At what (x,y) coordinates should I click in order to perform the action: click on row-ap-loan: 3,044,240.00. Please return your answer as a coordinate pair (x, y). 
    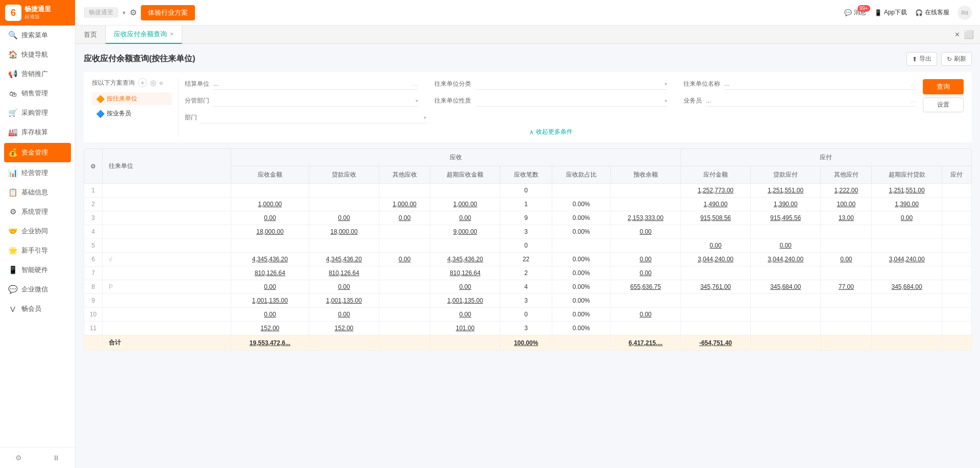
    Looking at the image, I should click on (786, 259).